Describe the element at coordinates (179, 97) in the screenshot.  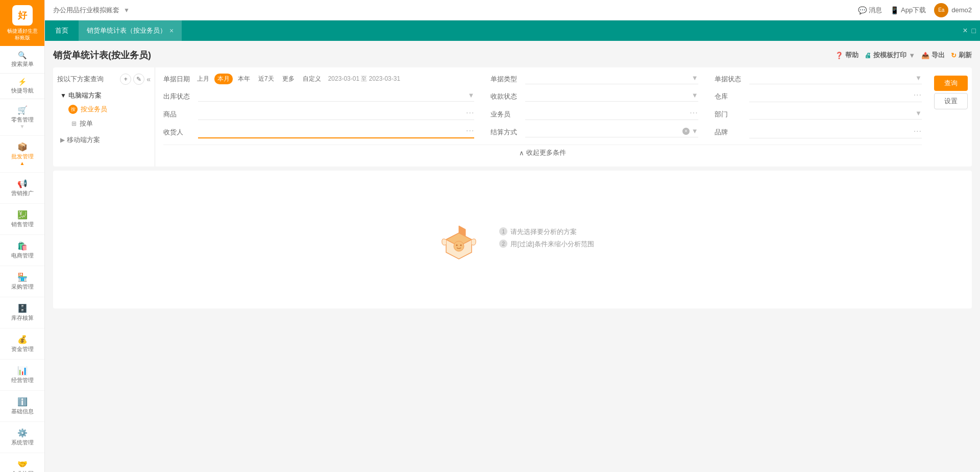
I see `out-status-label: 出库状态` at that location.